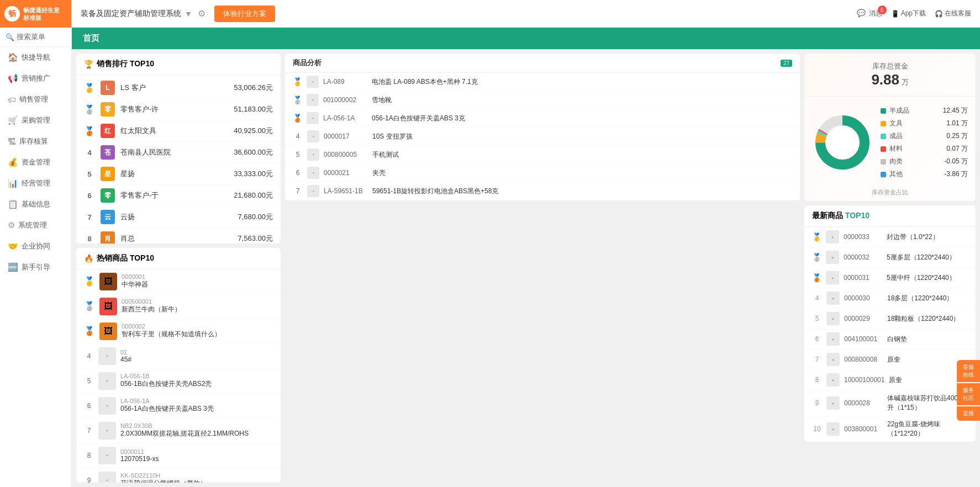 The image size is (980, 487). I want to click on newest-item: 10 ▪ 003800001 22g鱼豆腐-烧烤味（1*12*20）, so click(890, 429).